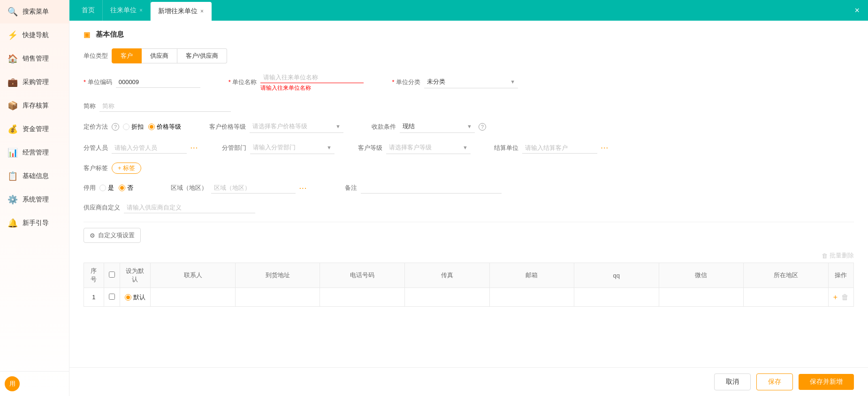 The width and height of the screenshot is (868, 396). I want to click on tab-counterpart: 往来单位 ×, so click(127, 10).